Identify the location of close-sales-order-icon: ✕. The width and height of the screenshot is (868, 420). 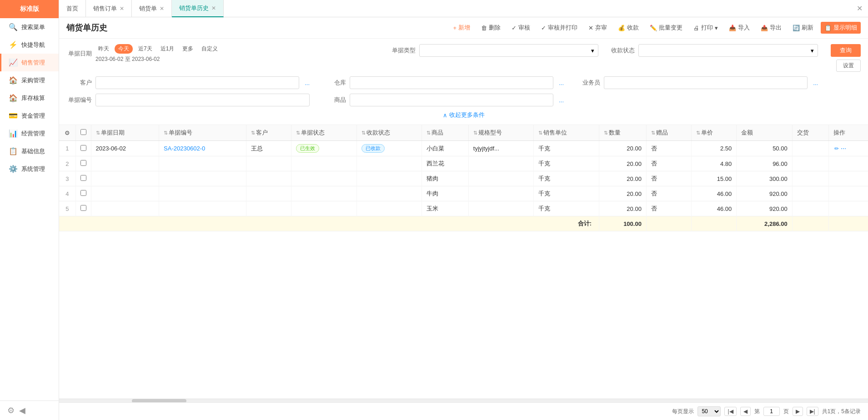
(122, 9).